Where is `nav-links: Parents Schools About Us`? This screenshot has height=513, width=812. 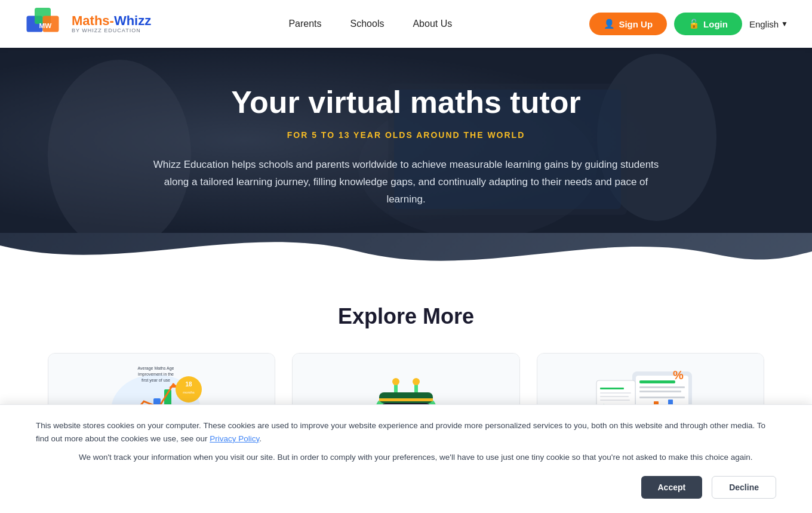
nav-links: Parents Schools About Us is located at coordinates (370, 24).